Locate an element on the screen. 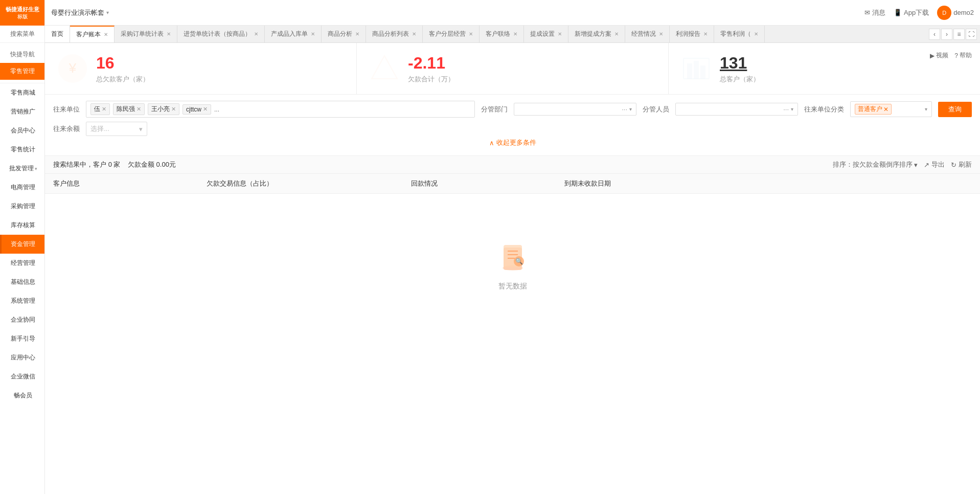 The image size is (980, 494). sidebar-item-enterprise-collab: 企业协同 is located at coordinates (22, 320).